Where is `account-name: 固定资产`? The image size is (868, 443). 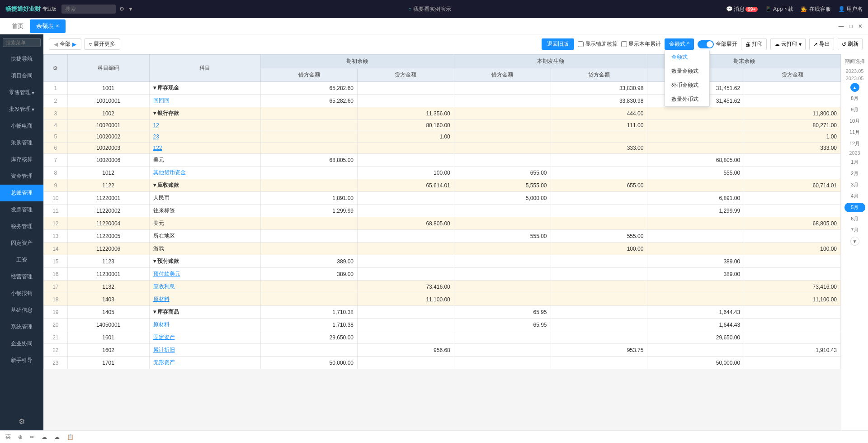 account-name: 固定资产 is located at coordinates (205, 338).